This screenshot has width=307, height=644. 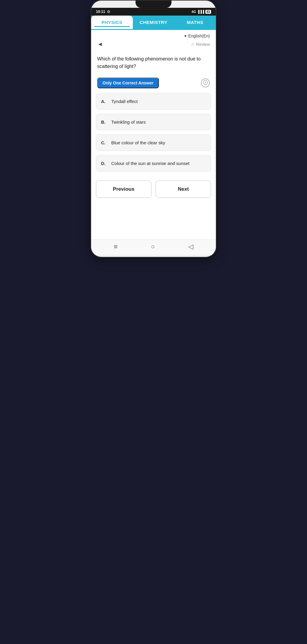 I want to click on question-block: Which of the following phenomenon is not…, so click(x=154, y=63).